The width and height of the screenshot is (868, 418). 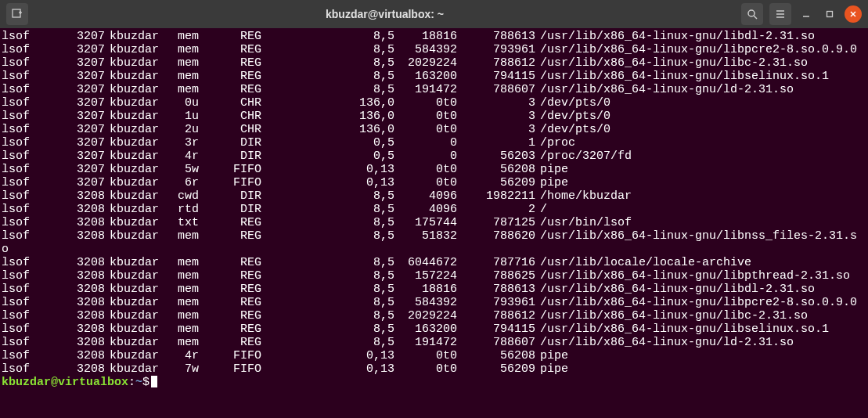 What do you see at coordinates (434, 157) in the screenshot?
I see `output-row: lsof3207kbuzdar4rDIR0,5056203/proc/3207/…` at bounding box center [434, 157].